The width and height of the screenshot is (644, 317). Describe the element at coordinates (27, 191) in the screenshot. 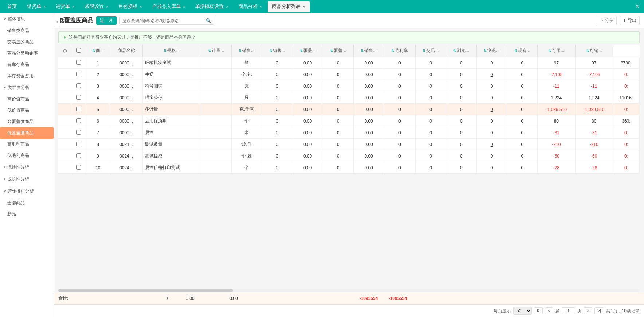

I see `sidebar-section-marketing: ∨ 营销推广分析` at that location.